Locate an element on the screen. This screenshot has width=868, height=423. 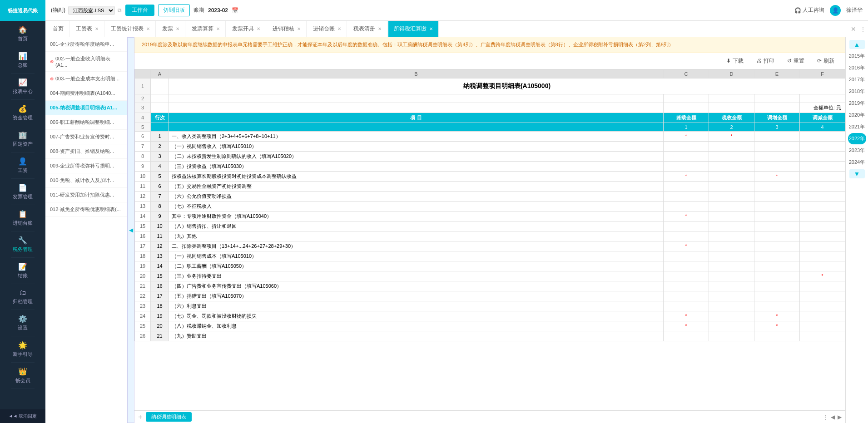
sidebar-item-发票管理: 📄发票管理 is located at coordinates (23, 192).